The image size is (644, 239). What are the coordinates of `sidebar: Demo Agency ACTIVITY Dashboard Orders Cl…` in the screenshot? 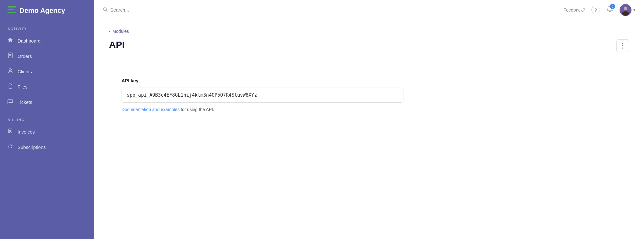 It's located at (47, 120).